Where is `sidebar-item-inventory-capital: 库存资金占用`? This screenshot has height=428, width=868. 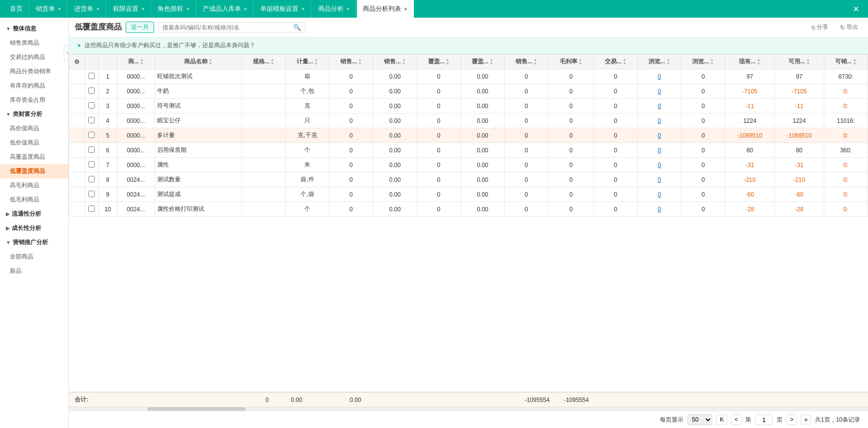
sidebar-item-inventory-capital: 库存资金占用 is located at coordinates (34, 100).